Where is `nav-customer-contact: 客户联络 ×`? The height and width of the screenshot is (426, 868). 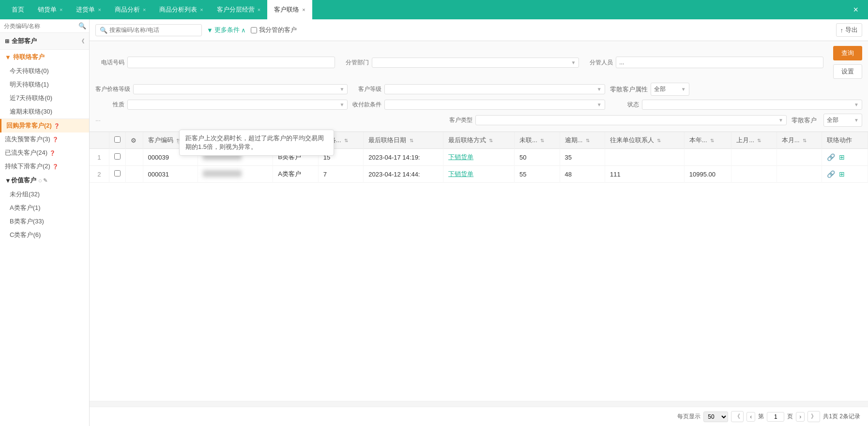 nav-customer-contact: 客户联络 × is located at coordinates (289, 10).